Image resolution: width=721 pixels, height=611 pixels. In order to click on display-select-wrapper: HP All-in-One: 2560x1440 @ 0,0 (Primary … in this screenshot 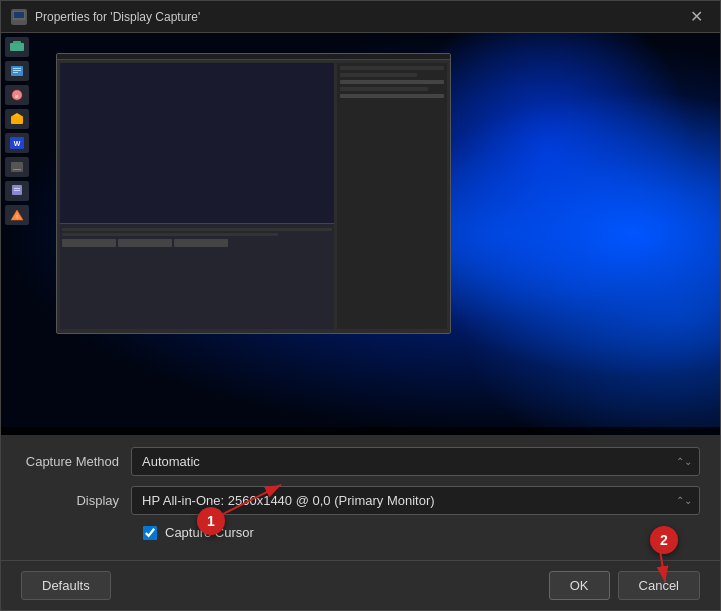, I will do `click(416, 500)`.